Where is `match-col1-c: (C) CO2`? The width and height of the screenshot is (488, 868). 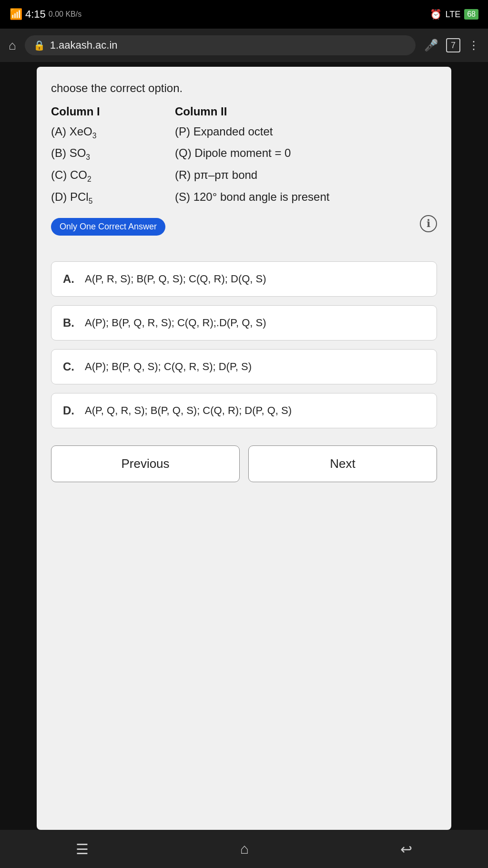 match-col1-c: (C) CO2 is located at coordinates (113, 176).